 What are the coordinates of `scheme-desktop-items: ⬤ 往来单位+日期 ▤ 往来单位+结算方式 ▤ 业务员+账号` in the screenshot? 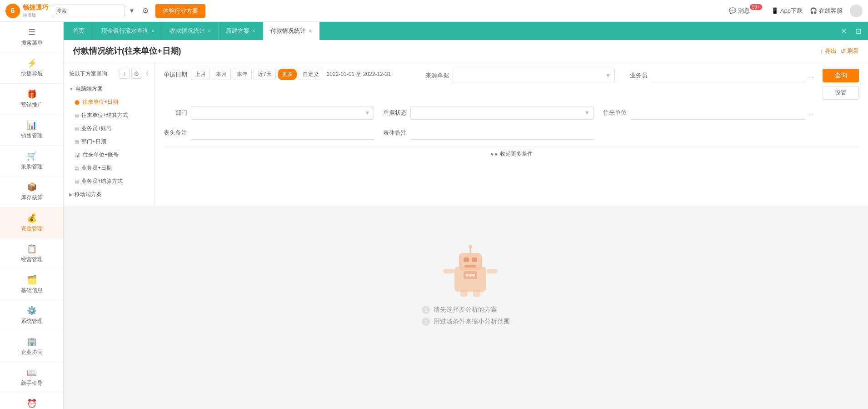 It's located at (109, 142).